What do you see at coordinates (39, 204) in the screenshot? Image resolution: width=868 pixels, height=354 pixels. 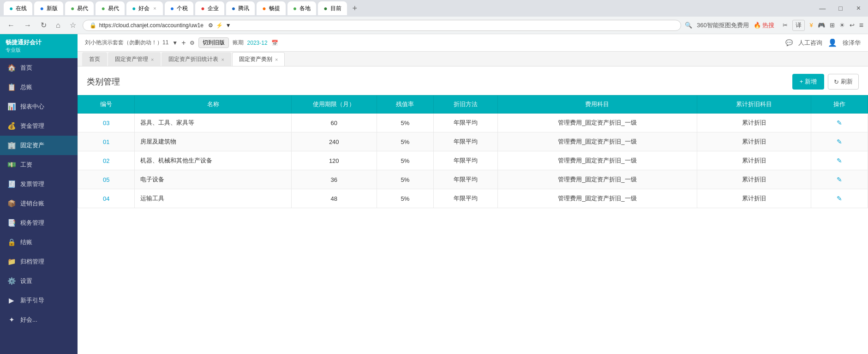 I see `sidebar-item-stockbook: 📦 进销台账` at bounding box center [39, 204].